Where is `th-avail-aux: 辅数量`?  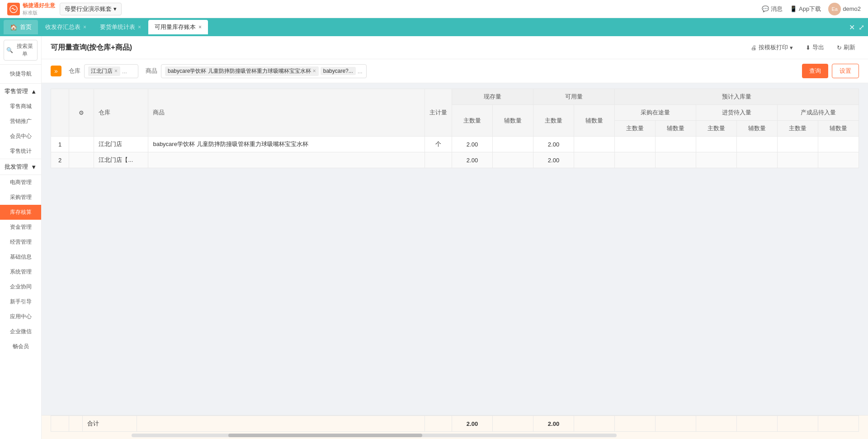 th-avail-aux: 辅数量 is located at coordinates (594, 121).